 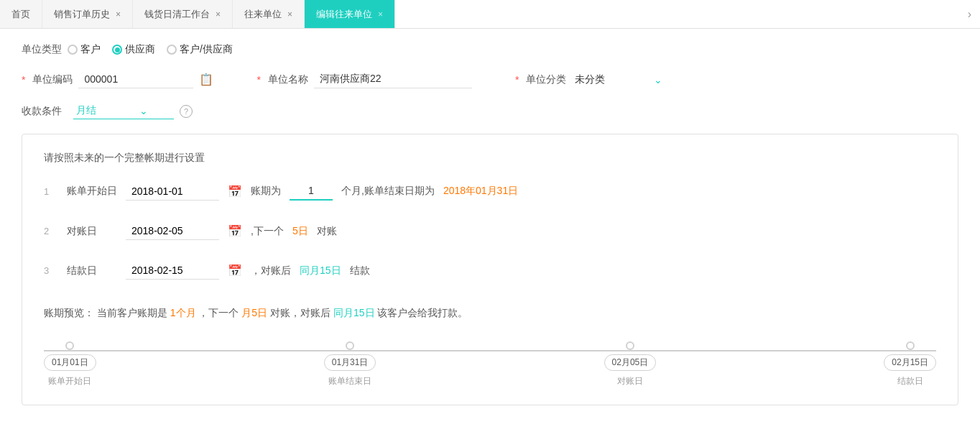 What do you see at coordinates (267, 231) in the screenshot?
I see `row-2-desc-prefix: ,下一个` at bounding box center [267, 231].